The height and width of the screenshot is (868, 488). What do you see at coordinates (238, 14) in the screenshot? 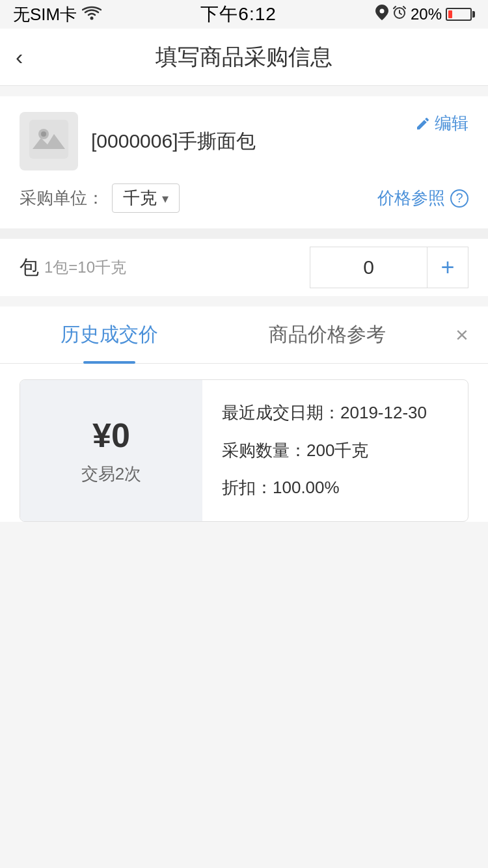
I see `status-time: 下午6:12` at bounding box center [238, 14].